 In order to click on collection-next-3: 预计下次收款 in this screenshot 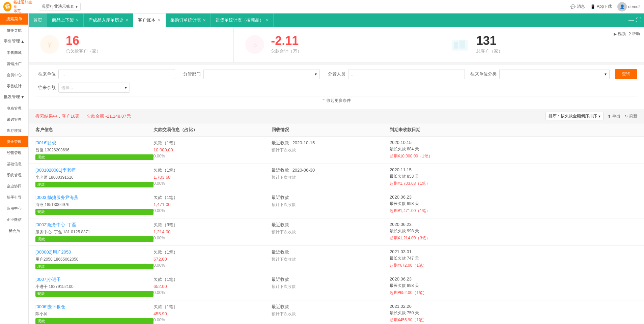, I will do `click(331, 232)`.